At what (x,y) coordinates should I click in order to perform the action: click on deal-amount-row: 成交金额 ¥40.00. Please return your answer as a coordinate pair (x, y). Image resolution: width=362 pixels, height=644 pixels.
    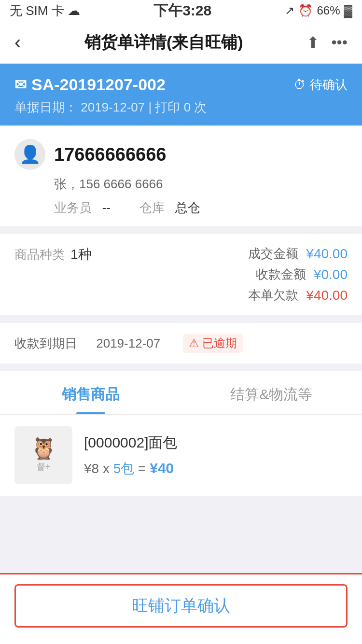
    Looking at the image, I should click on (298, 254).